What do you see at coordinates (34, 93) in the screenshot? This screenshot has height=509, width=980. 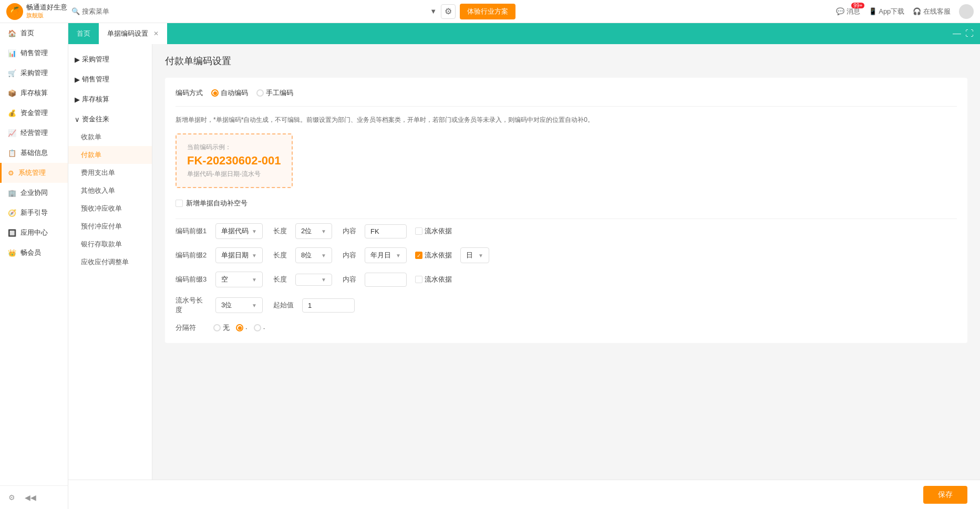 I see `sidebar-item-inventory: 📦 库存核算` at bounding box center [34, 93].